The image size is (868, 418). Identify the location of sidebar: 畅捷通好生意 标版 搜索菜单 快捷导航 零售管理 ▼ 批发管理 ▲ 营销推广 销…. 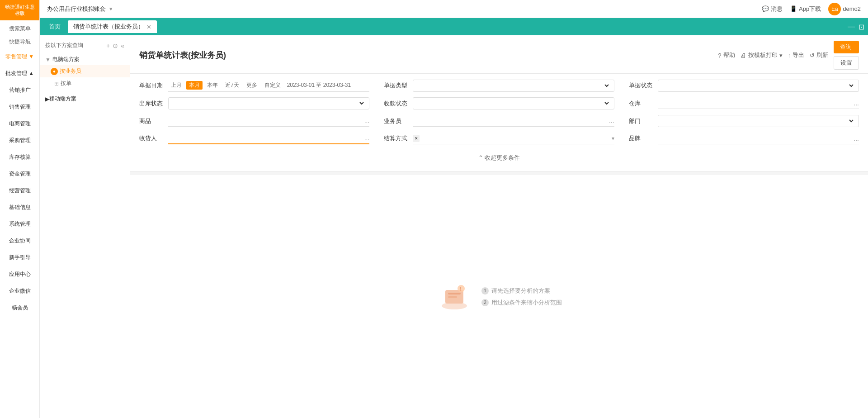
(20, 209).